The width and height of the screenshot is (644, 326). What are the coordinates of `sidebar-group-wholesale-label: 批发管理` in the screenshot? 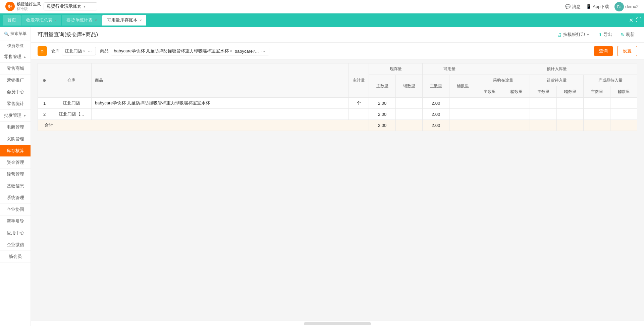 It's located at (13, 115).